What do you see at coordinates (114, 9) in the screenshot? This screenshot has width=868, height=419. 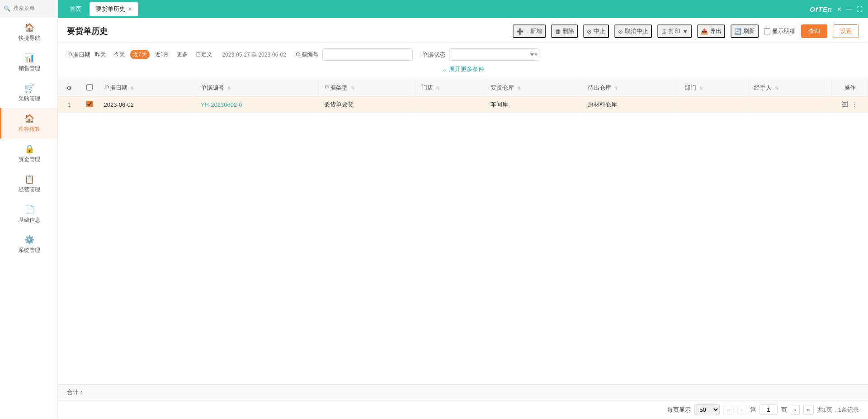 I see `tab-requisition-history: 要货单历史 ✕` at bounding box center [114, 9].